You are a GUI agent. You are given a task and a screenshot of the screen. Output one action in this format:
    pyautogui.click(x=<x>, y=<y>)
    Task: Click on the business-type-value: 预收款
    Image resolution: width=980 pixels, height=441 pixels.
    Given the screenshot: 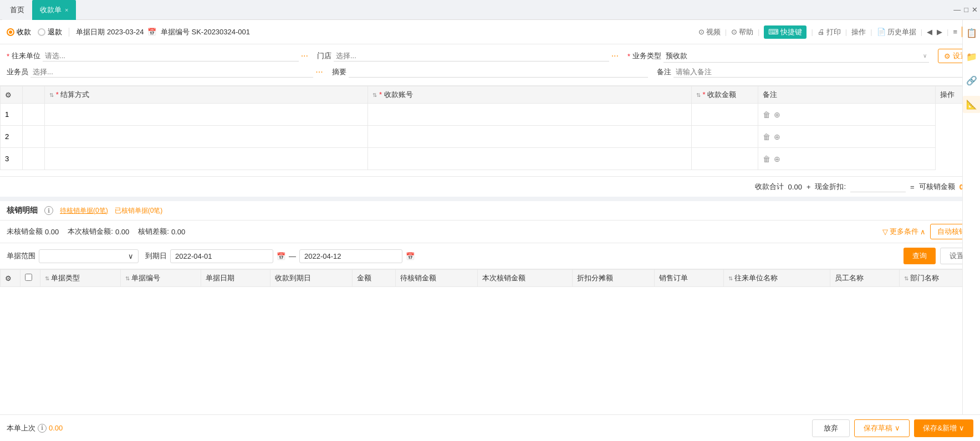 What is the action you would take?
    pyautogui.click(x=676, y=56)
    